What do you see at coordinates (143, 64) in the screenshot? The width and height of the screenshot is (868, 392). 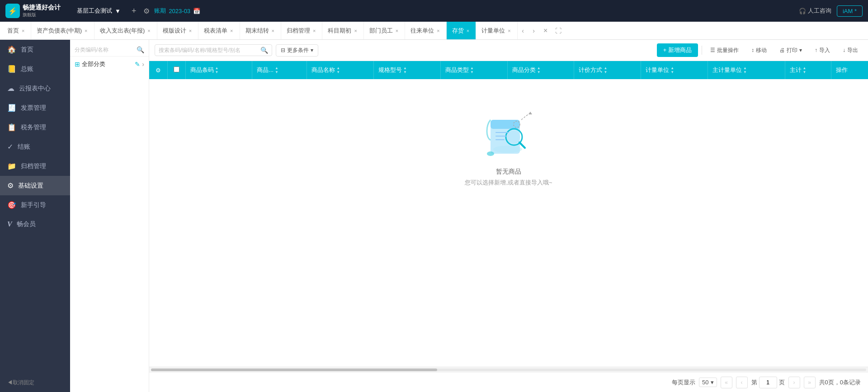 I see `category-collapse-icon: ›` at bounding box center [143, 64].